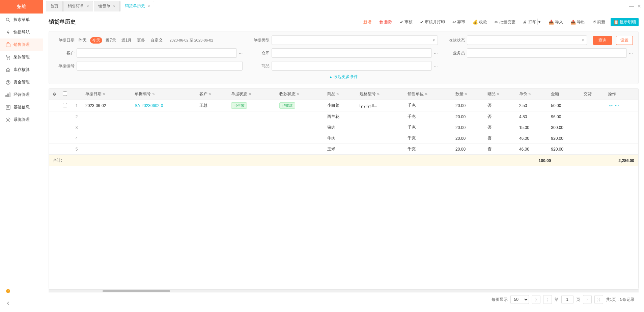 The width and height of the screenshot is (644, 312). Describe the element at coordinates (532, 22) in the screenshot. I see `print-button: 🖨 打印 ▾` at that location.